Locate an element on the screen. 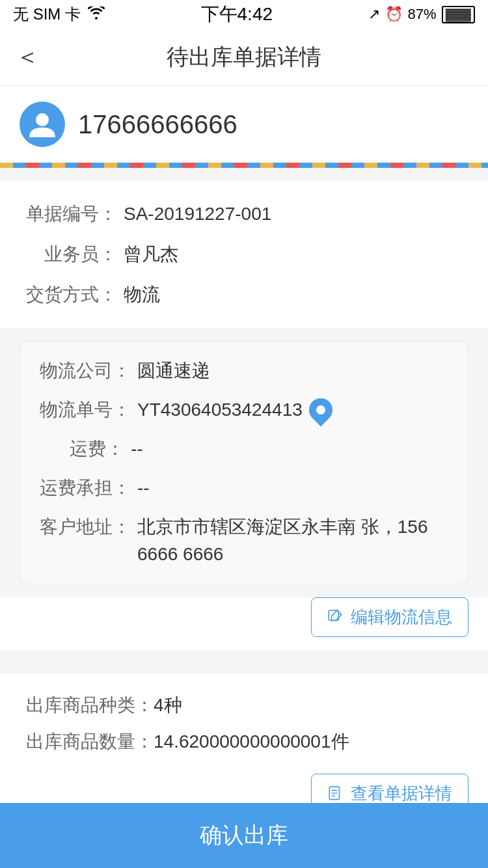  edit-logistics-button: 编辑物流信息 is located at coordinates (390, 617).